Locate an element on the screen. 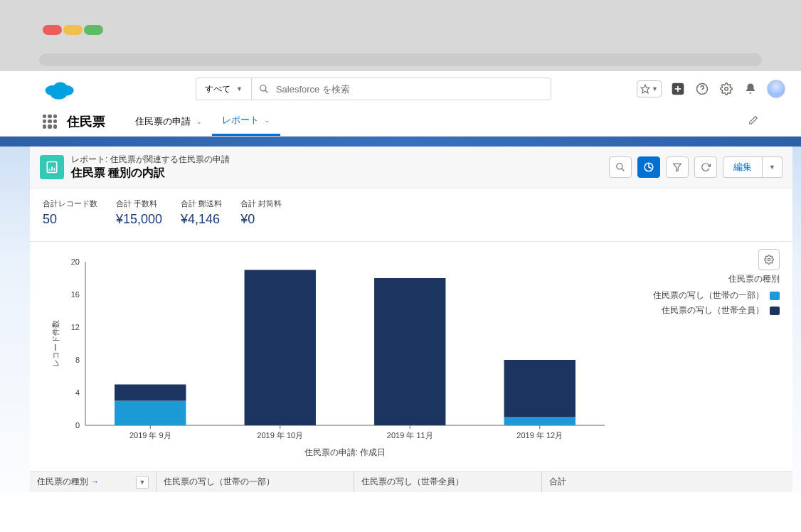  legend-item: 住民票の写し（世帯全員） is located at coordinates (709, 310).